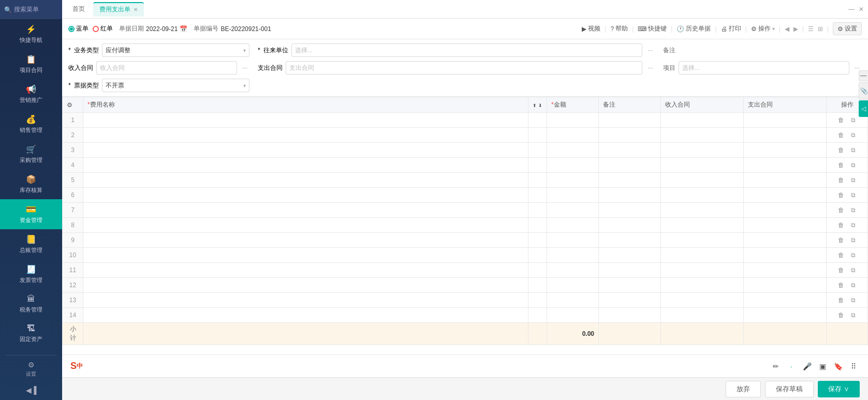 This screenshot has height=400, width=868. I want to click on invoice-type-select: 不开票 ▾, so click(176, 85).